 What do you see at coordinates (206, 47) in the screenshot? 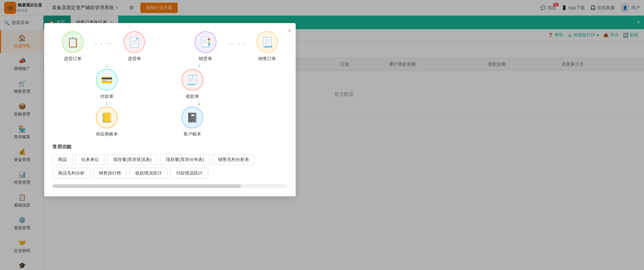
I see `flow-node-sales-bill: 📑 销货单` at bounding box center [206, 47].